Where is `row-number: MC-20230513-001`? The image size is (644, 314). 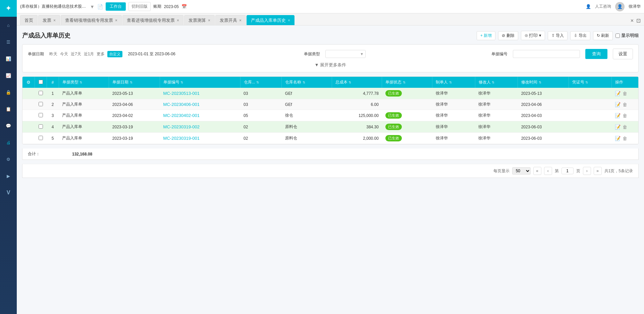
row-number: MC-20230513-001 is located at coordinates (200, 93).